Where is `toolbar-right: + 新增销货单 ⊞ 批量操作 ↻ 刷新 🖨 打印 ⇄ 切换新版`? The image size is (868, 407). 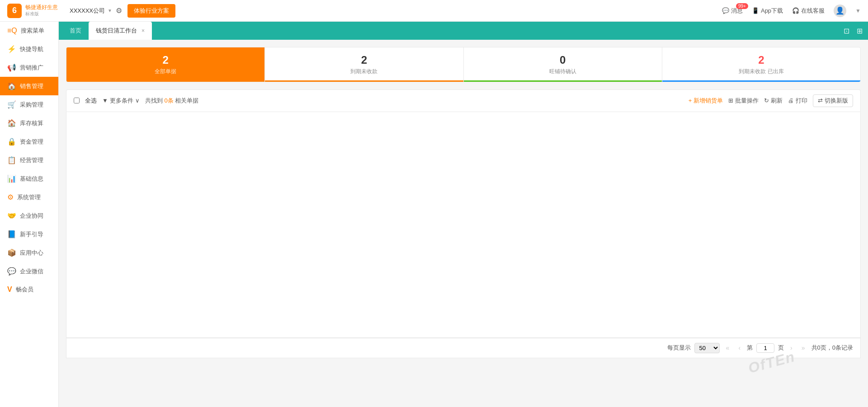
toolbar-right: + 新增销货单 ⊞ 批量操作 ↻ 刷新 🖨 打印 ⇄ 切换新版 is located at coordinates (771, 101).